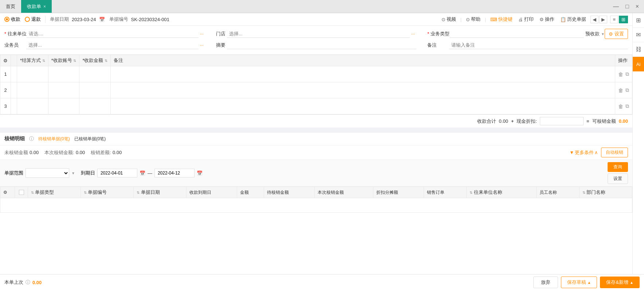 The width and height of the screenshot is (644, 290). What do you see at coordinates (64, 106) in the screenshot?
I see `row-3-receipt-account` at bounding box center [64, 106].